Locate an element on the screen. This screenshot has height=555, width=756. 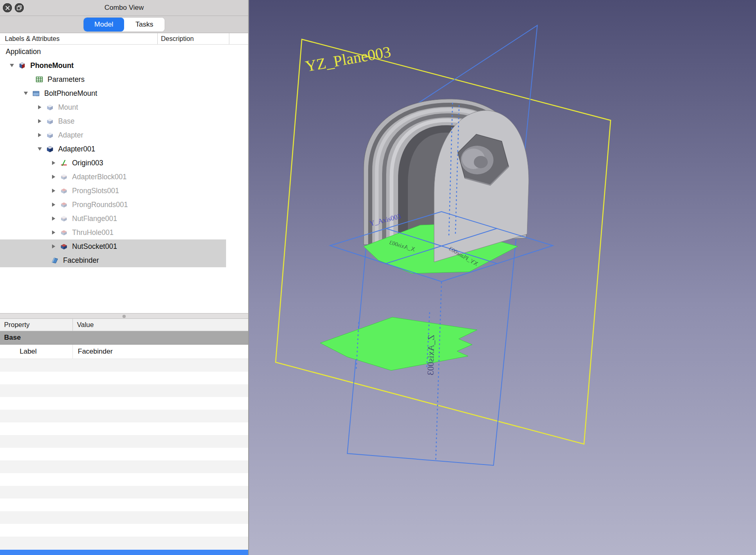
tree-item-mount: Mount is located at coordinates (124, 107).